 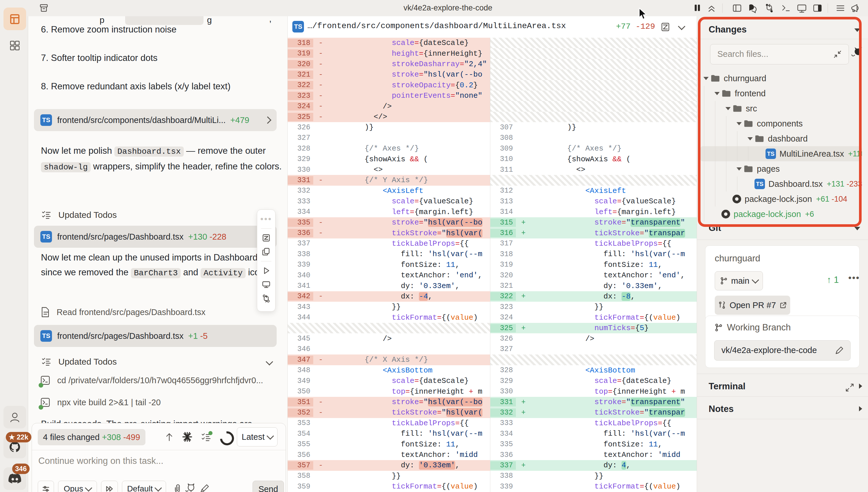 I want to click on panel-right-icon, so click(x=818, y=8).